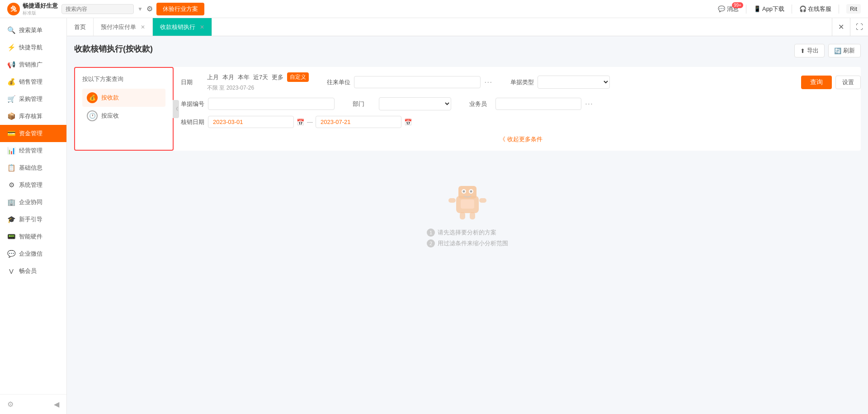 The image size is (868, 414). Describe the element at coordinates (33, 48) in the screenshot. I see `sidebar-item-quick-nav: ⚡快捷导航` at that location.